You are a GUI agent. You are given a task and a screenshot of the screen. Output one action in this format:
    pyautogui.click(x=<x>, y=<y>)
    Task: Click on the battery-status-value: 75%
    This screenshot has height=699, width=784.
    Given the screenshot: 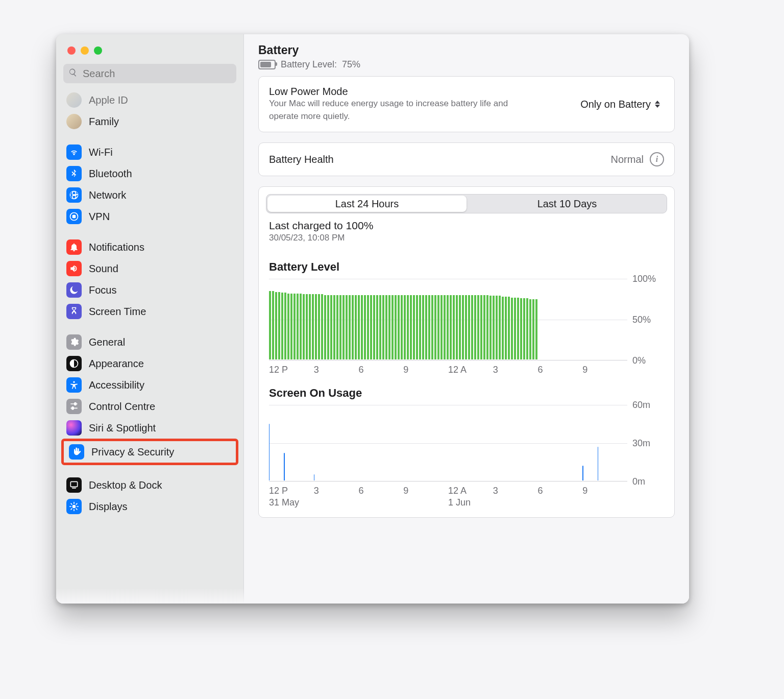 What is the action you would take?
    pyautogui.click(x=351, y=64)
    